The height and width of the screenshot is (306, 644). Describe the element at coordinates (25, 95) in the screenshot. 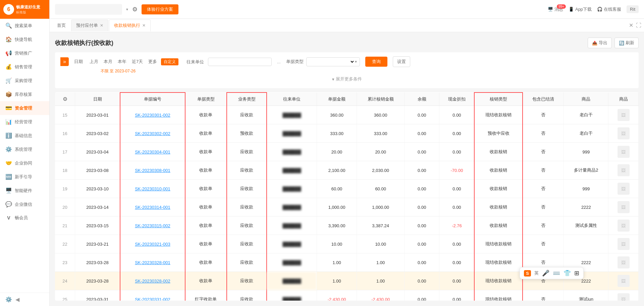

I see `sidebar-item-inventory: 📦 库存核算` at that location.